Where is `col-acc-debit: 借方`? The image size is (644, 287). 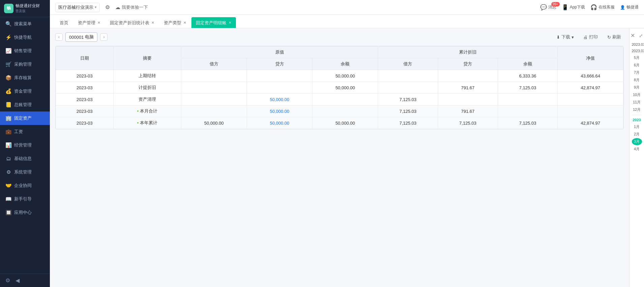
col-acc-debit: 借方 is located at coordinates (408, 64).